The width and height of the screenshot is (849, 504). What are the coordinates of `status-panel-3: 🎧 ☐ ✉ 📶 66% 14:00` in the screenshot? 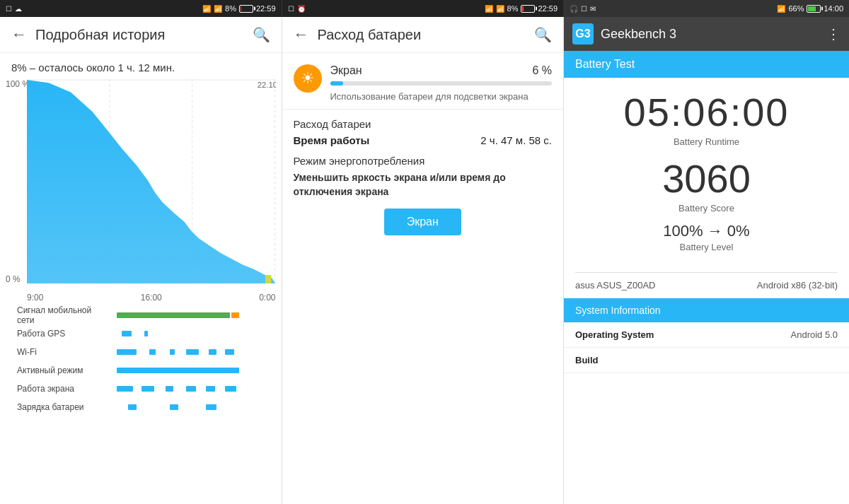 It's located at (706, 8).